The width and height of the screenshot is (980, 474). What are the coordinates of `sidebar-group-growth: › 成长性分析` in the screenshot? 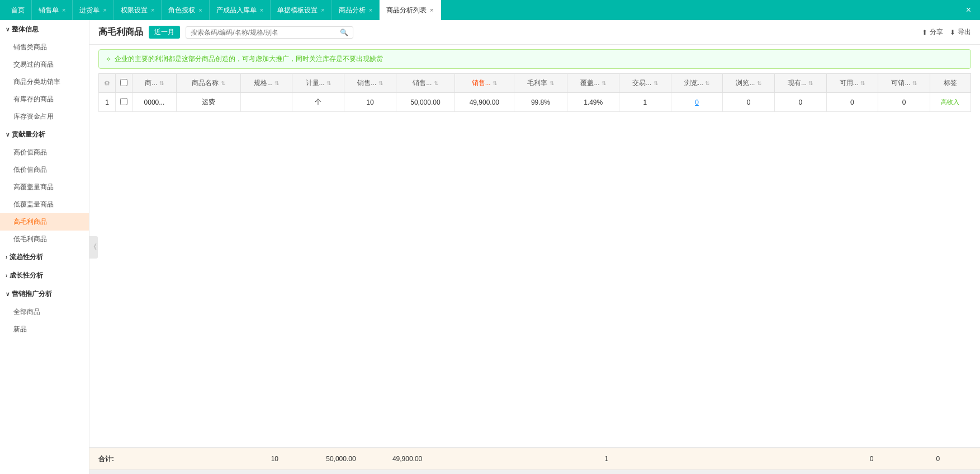 It's located at (45, 275).